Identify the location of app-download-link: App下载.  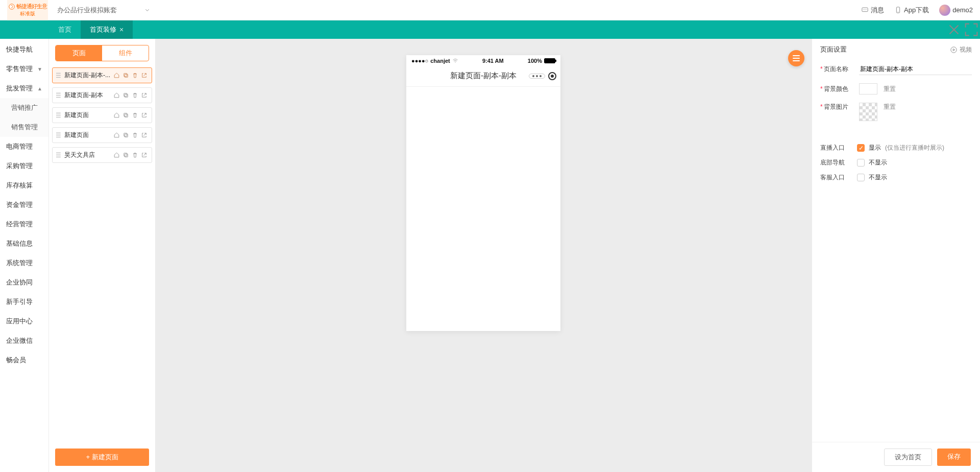
(912, 10).